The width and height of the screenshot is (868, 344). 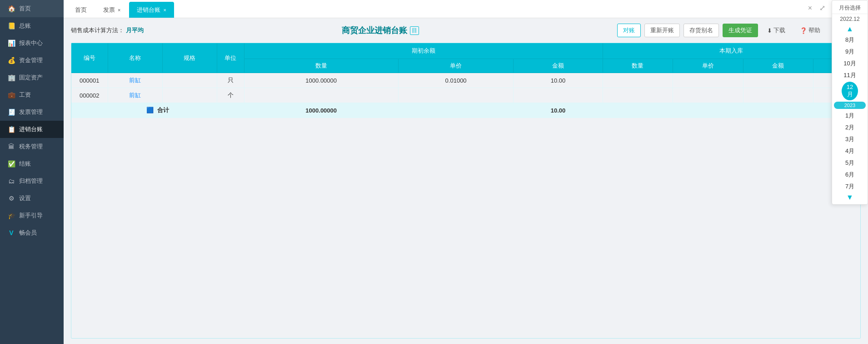 What do you see at coordinates (31, 181) in the screenshot?
I see `sidebar-item-label: 归档管理` at bounding box center [31, 181].